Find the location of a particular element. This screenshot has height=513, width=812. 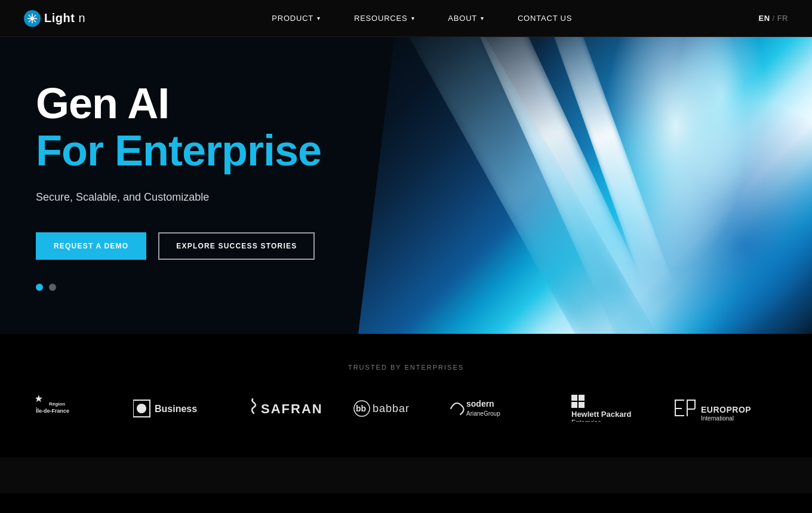

logo-babbar: bb babbar is located at coordinates (388, 408).